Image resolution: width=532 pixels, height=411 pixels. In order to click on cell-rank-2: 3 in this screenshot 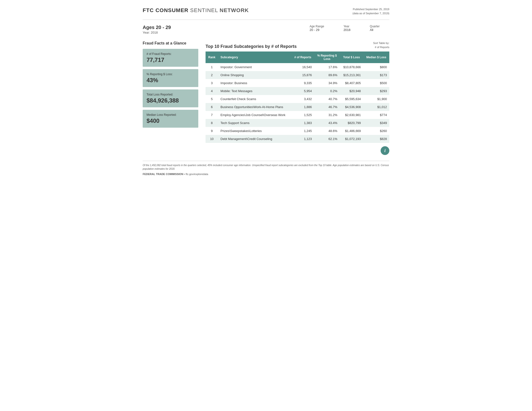, I will do `click(212, 83)`.